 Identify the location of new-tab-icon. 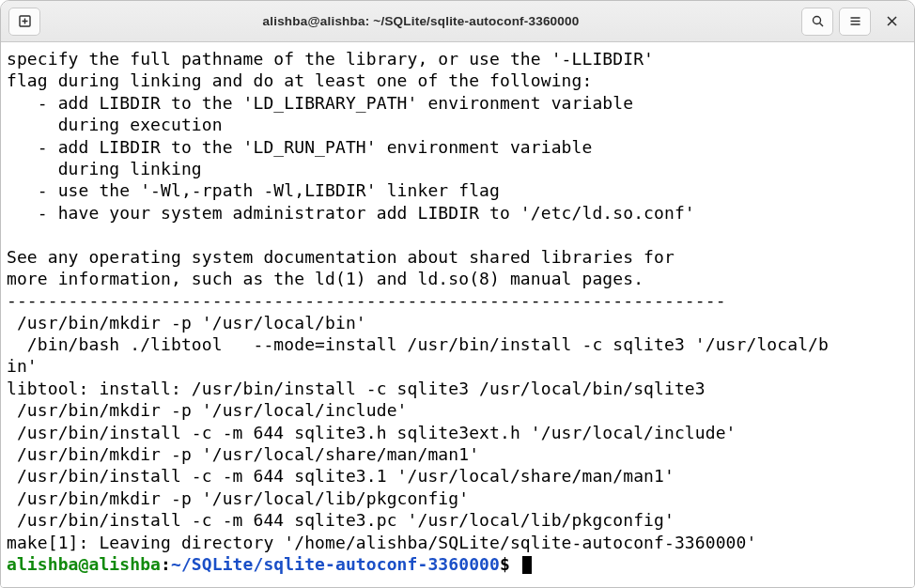
(24, 21).